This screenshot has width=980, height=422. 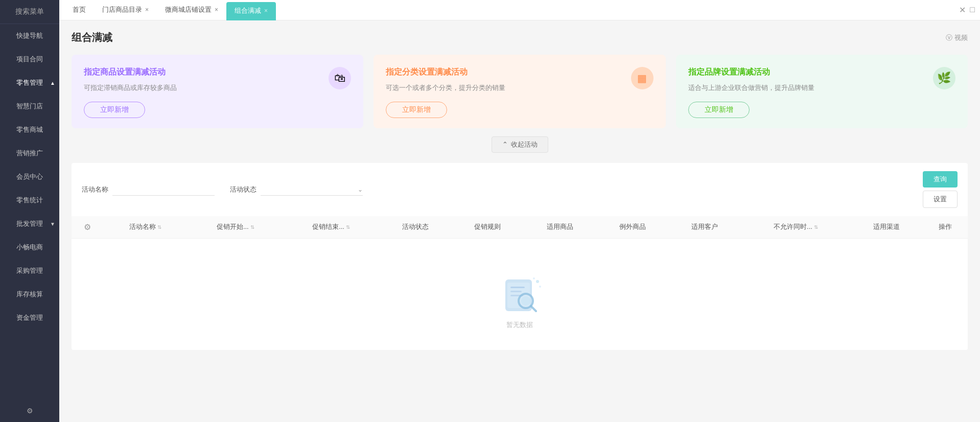 I want to click on sidebar-item-wholesale-mgmt: 批发管理 ▼, so click(x=30, y=224).